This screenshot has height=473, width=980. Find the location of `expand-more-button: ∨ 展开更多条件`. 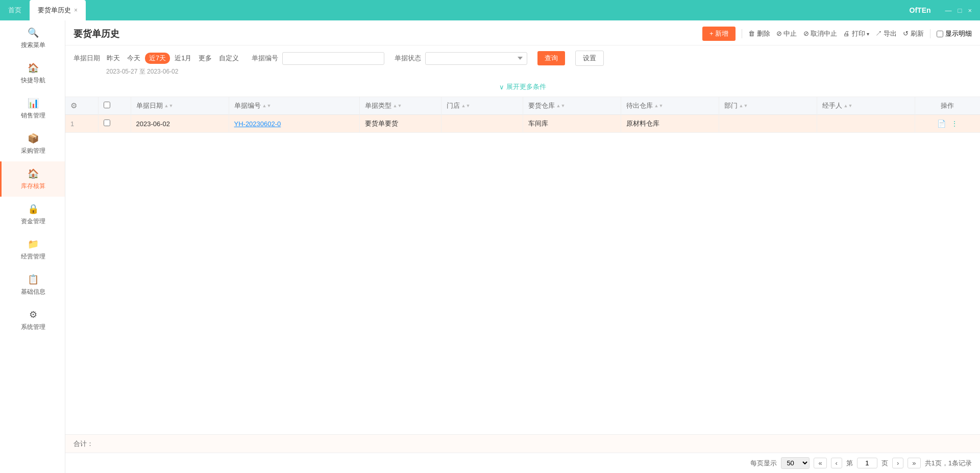

expand-more-button: ∨ 展开更多条件 is located at coordinates (523, 87).